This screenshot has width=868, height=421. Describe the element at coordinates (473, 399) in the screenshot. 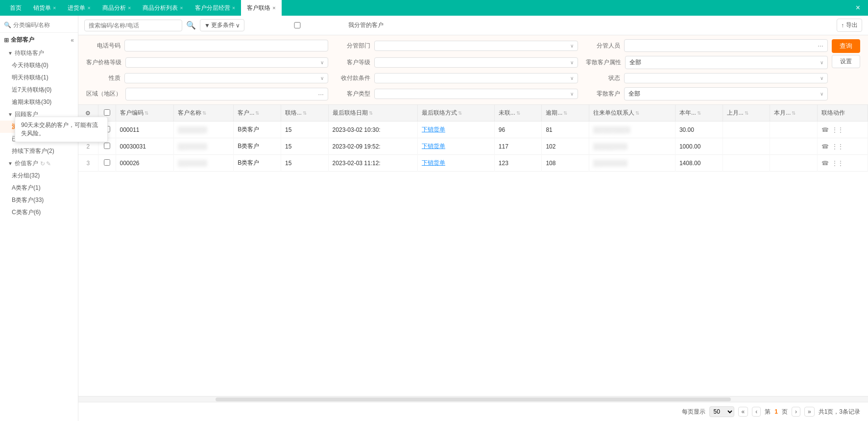

I see `scroll-bar-area` at that location.